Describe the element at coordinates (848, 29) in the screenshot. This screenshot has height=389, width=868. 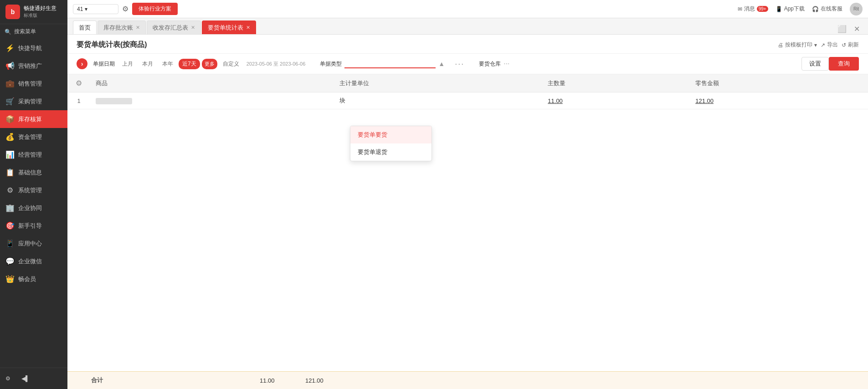
I see `tab-actions: ⬜ ✕` at that location.